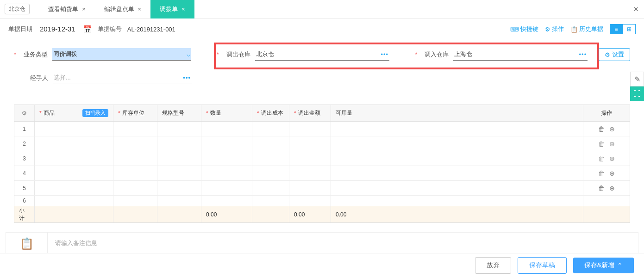 Image resolution: width=644 pixels, height=277 pixels. What do you see at coordinates (57, 29) in the screenshot?
I see `date-value: 2019-12-31` at bounding box center [57, 29].